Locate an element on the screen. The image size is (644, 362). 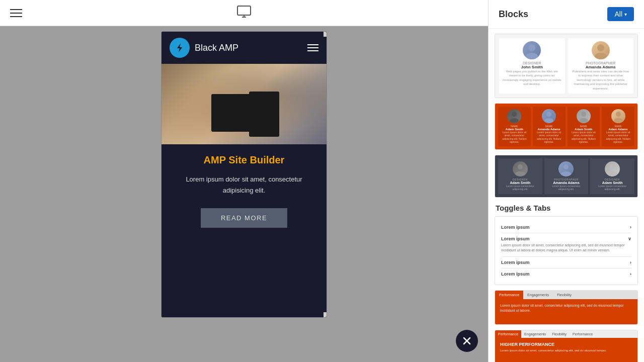
team-item-dark-3: DESIGNER Adam Smith Lorem ipsum consecte… is located at coordinates (612, 176).